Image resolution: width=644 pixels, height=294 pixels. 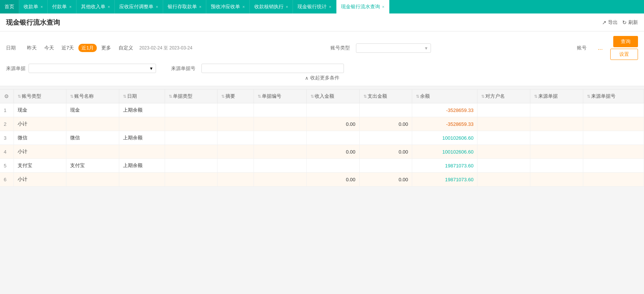 What do you see at coordinates (93, 124) in the screenshot?
I see `cell-name` at bounding box center [93, 124].